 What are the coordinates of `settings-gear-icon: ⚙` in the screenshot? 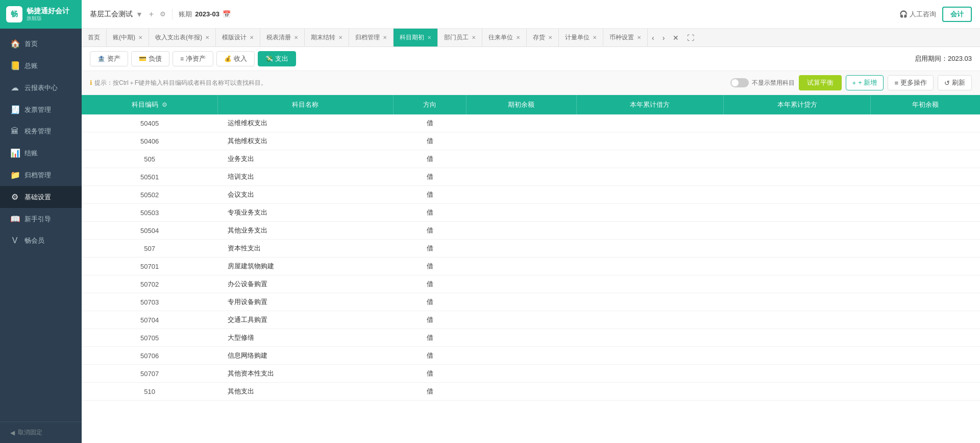 It's located at (163, 14).